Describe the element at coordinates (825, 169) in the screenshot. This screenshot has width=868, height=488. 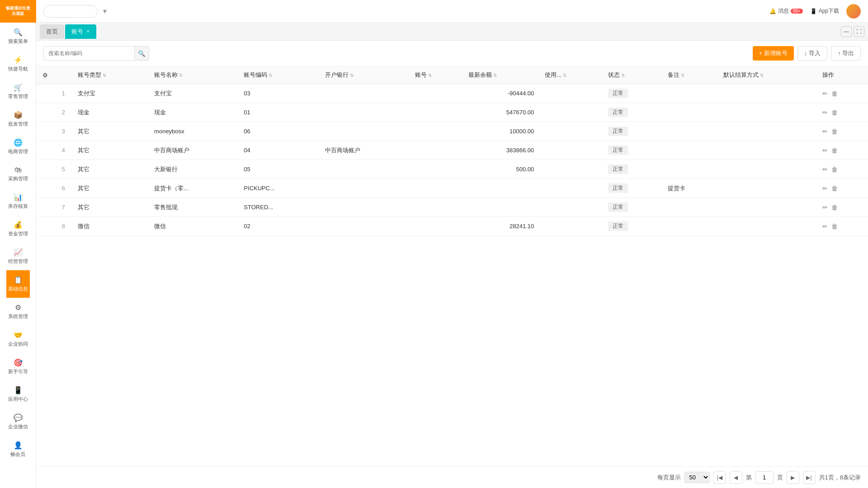
I see `edit-icon-4: ✏` at that location.